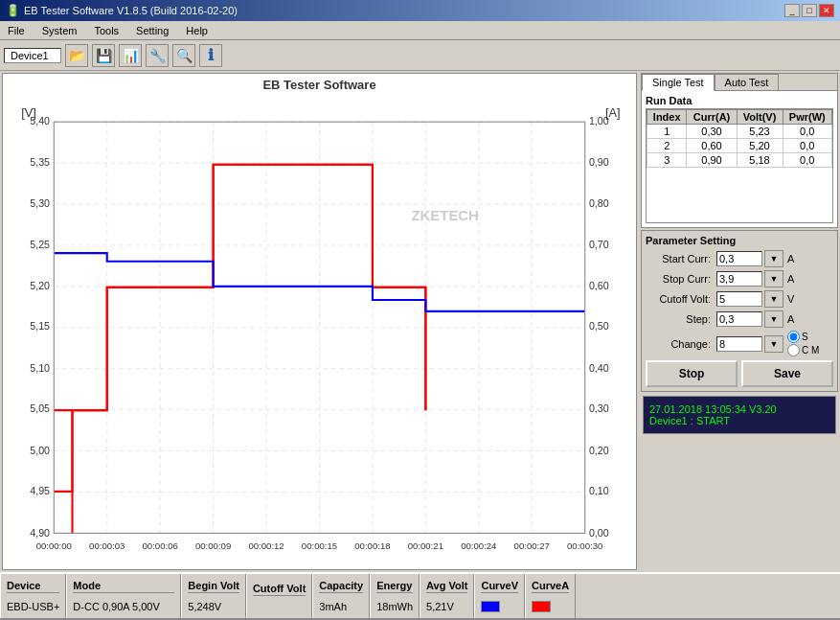 The image size is (840, 620). What do you see at coordinates (600, 162) in the screenshot?
I see `svg-text: 0,90` at bounding box center [600, 162].